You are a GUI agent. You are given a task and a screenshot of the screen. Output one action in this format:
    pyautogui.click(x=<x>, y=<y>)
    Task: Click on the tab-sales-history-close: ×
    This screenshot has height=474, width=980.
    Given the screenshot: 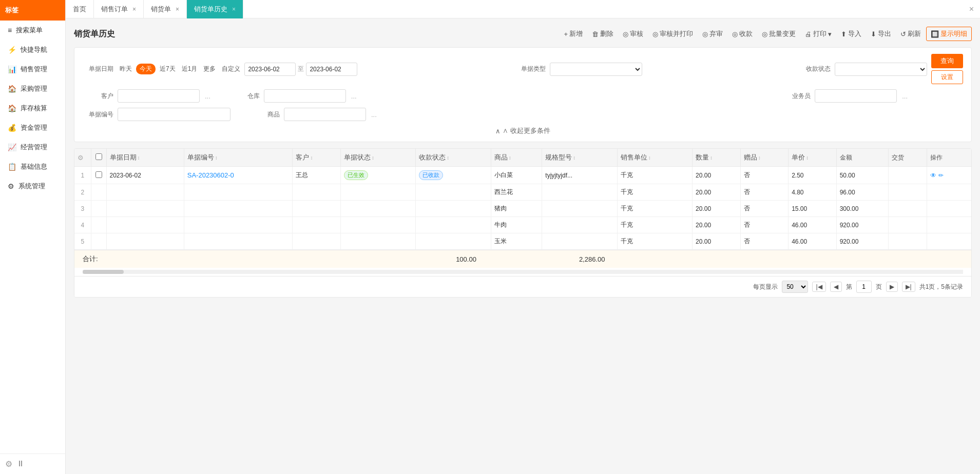 What is the action you would take?
    pyautogui.click(x=234, y=9)
    